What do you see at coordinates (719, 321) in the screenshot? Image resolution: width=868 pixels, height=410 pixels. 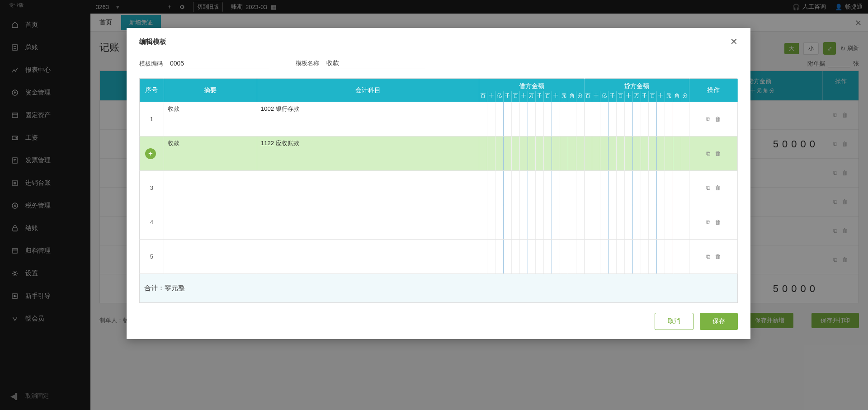 I see `save-button: 保存` at bounding box center [719, 321].